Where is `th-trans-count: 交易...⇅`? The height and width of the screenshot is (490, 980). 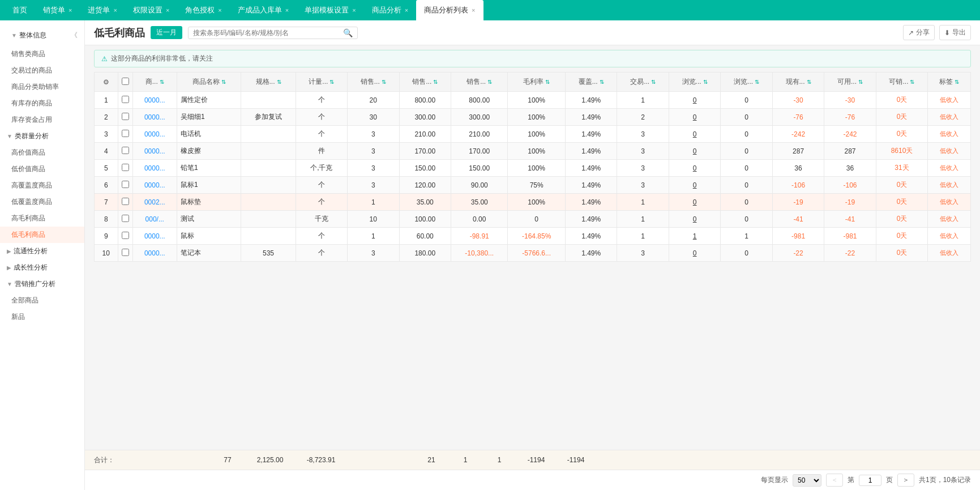 th-trans-count: 交易...⇅ is located at coordinates (643, 82).